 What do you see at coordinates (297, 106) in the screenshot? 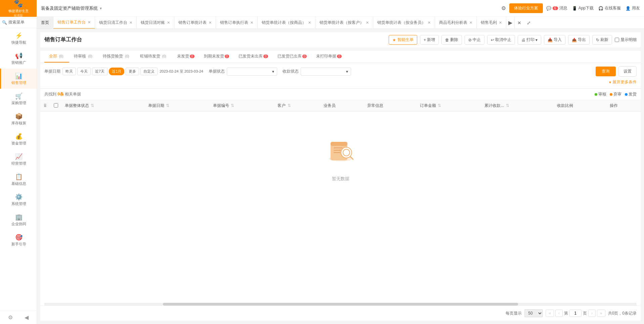
I see `th-customer: 客户 ⇅` at bounding box center [297, 106].